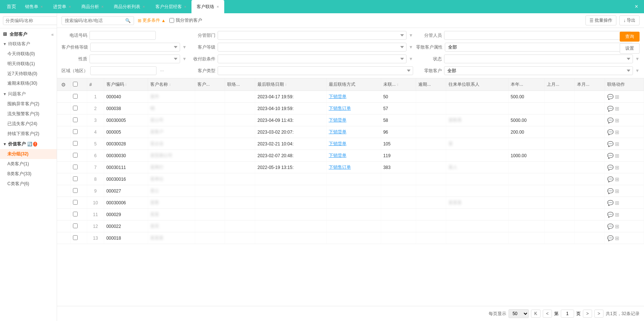 The width and height of the screenshot is (644, 321). I want to click on sidebar-item-7days: 近7天待联络(0), so click(28, 74).